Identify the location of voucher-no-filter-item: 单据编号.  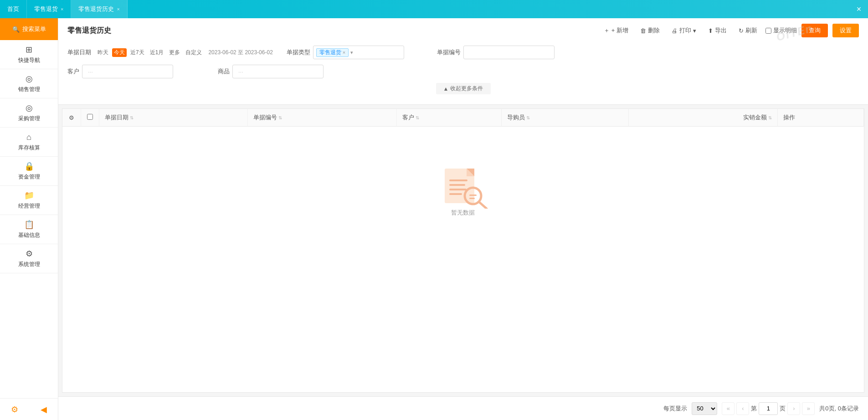
(505, 52).